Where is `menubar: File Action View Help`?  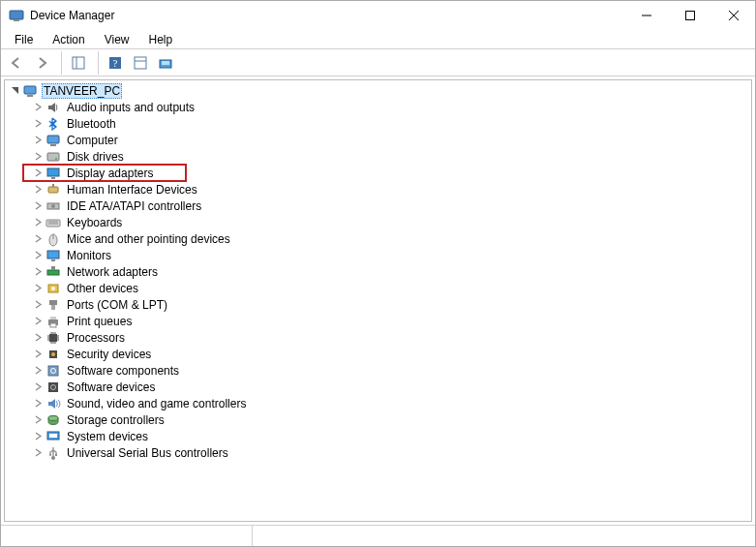 menubar: File Action View Help is located at coordinates (378, 40).